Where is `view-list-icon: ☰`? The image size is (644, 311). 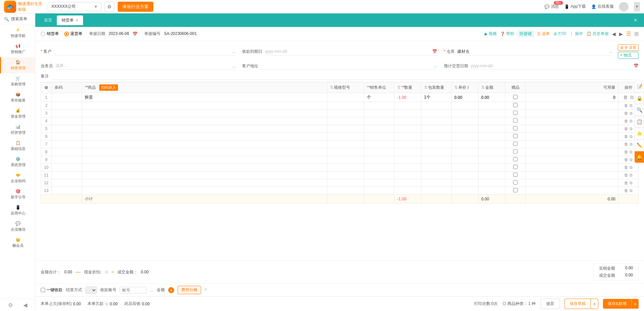 view-list-icon: ☰ is located at coordinates (629, 34).